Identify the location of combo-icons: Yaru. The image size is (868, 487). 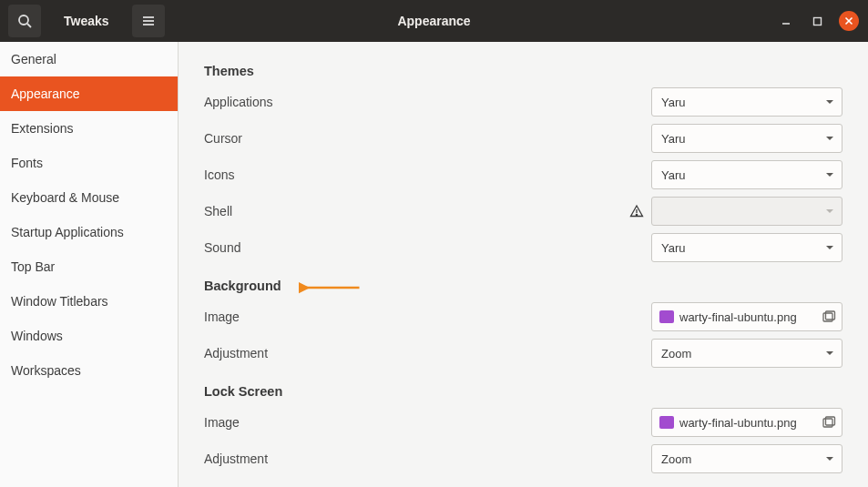
(747, 175).